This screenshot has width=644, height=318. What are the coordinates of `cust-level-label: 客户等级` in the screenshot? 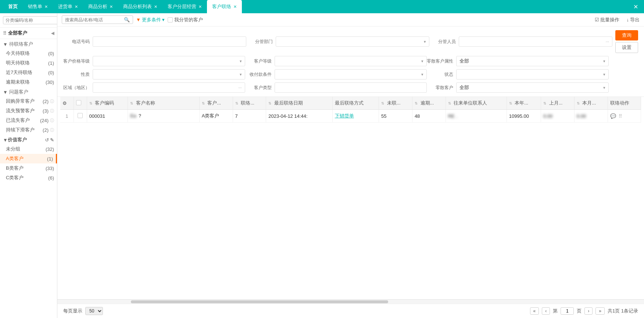 It's located at (260, 61).